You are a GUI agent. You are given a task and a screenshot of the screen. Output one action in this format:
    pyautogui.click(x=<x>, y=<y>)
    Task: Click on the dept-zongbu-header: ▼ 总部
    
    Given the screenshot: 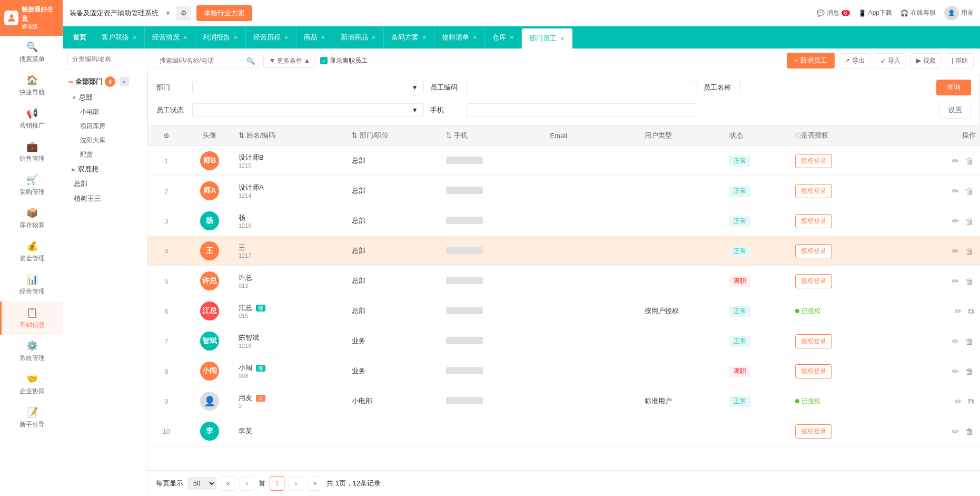 What is the action you would take?
    pyautogui.click(x=107, y=98)
    